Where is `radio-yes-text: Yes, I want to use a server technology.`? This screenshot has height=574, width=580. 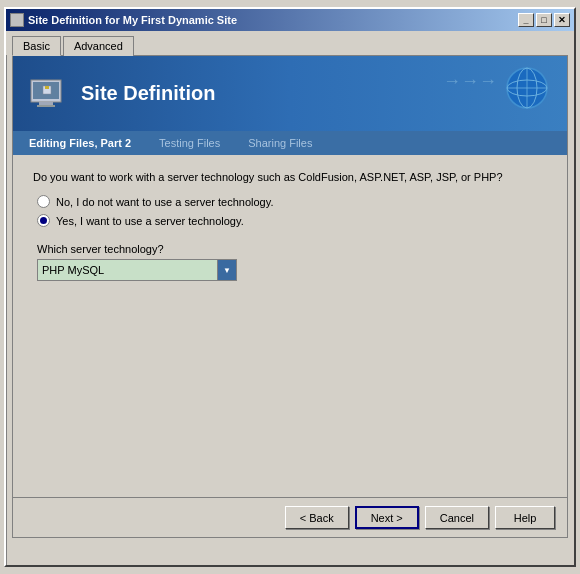
radio-yes-text: Yes, I want to use a server technology. is located at coordinates (150, 221).